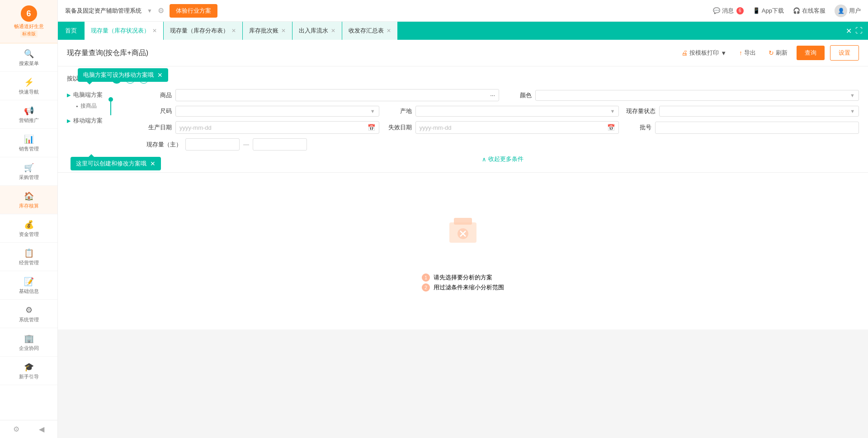 The height and width of the screenshot is (438, 868). Describe the element at coordinates (809, 11) in the screenshot. I see `online-service-group: 🎧 在线客服` at that location.